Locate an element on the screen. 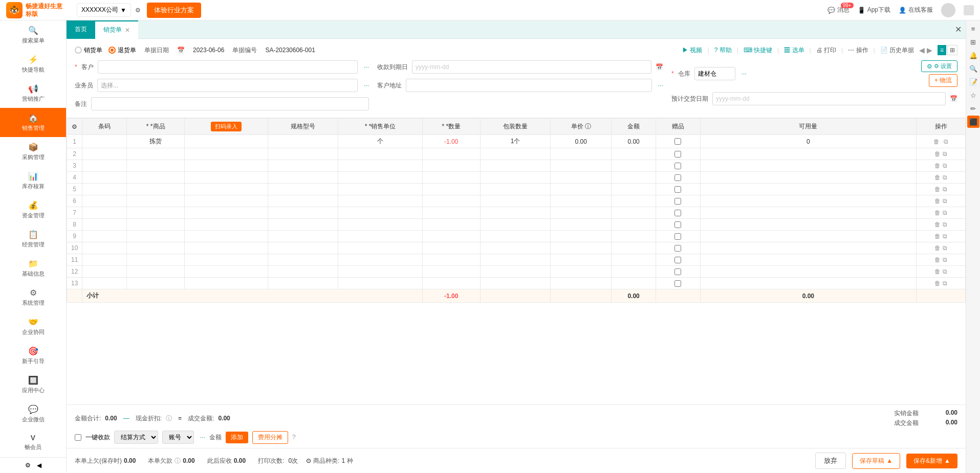 This screenshot has height=473, width=980. copy-icon-13: ⧉ is located at coordinates (945, 283).